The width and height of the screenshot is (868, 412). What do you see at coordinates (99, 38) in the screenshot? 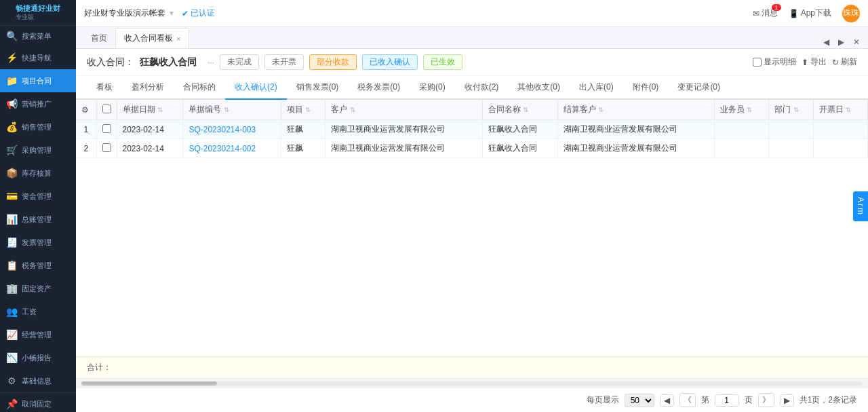
I see `tab-home: 首页` at bounding box center [99, 38].